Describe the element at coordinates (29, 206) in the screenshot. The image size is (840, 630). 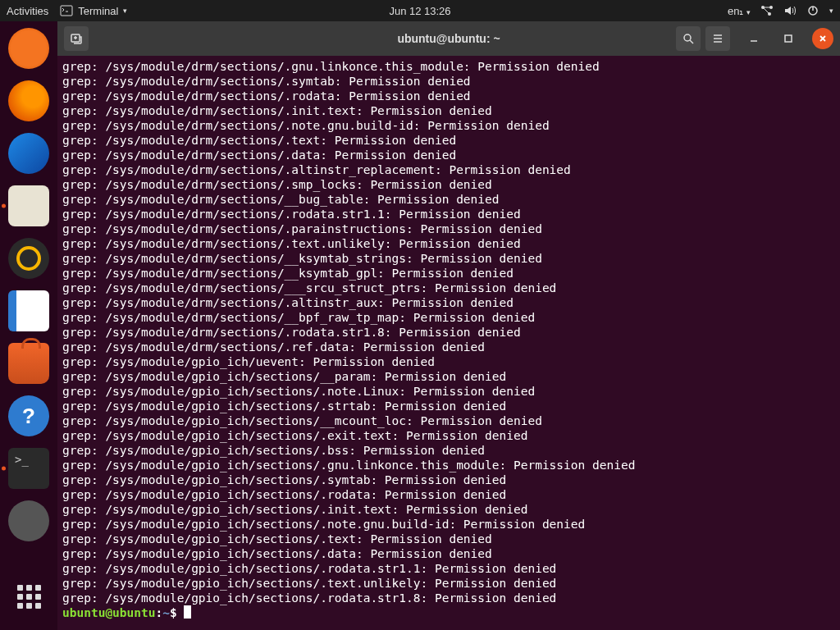
I see `dock-item-files` at that location.